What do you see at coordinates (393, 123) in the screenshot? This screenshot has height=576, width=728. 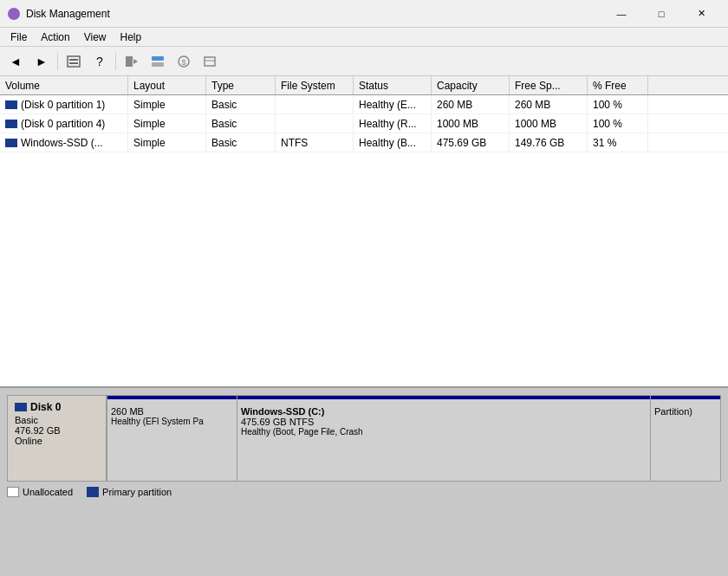 I see `cell-status-1: Healthy (R...` at bounding box center [393, 123].